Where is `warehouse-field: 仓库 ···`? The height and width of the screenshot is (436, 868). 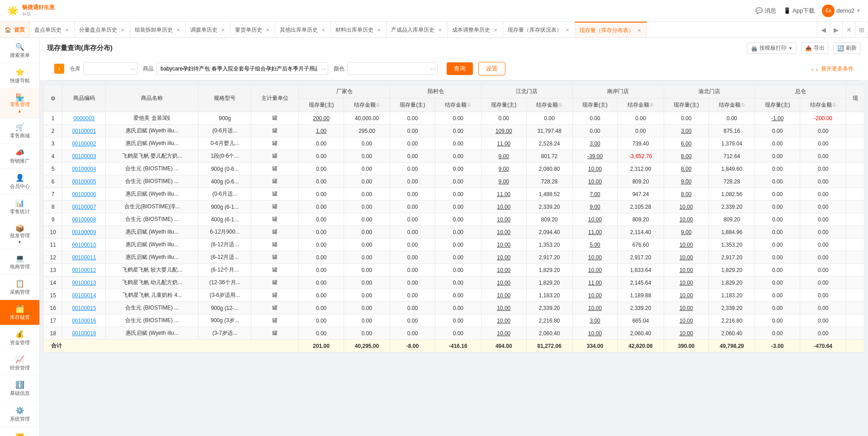 warehouse-field: 仓库 ··· is located at coordinates (104, 69).